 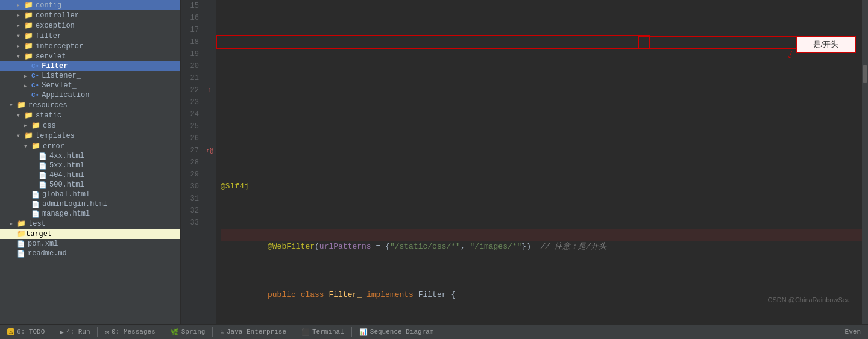 What do you see at coordinates (90, 185) in the screenshot?
I see `sidebar-item-500: 📄 500.html` at bounding box center [90, 185].